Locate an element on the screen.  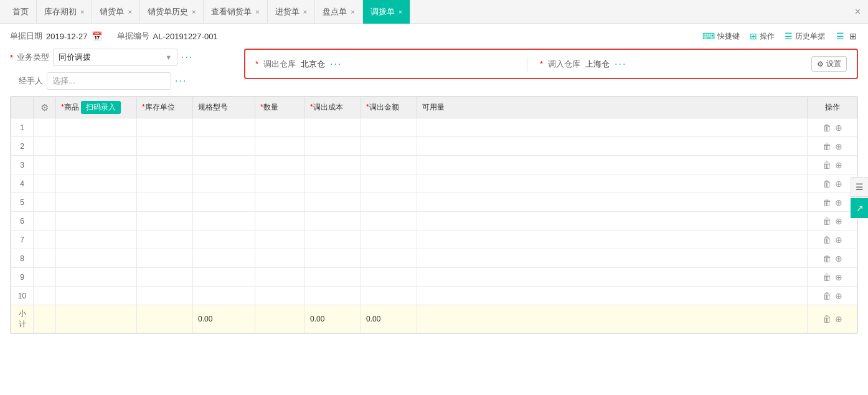
window-close-button: × is located at coordinates (858, 12).